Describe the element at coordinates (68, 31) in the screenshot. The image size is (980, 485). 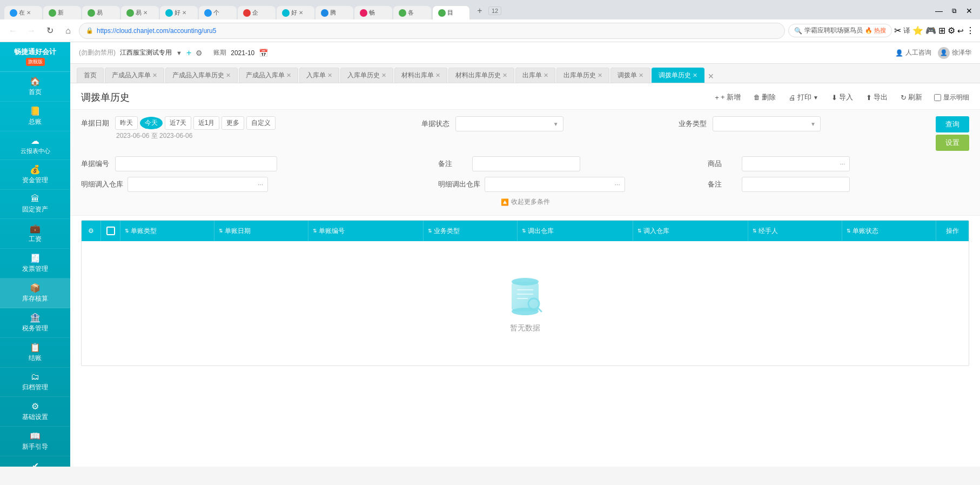
I see `home-button: ⌂` at that location.